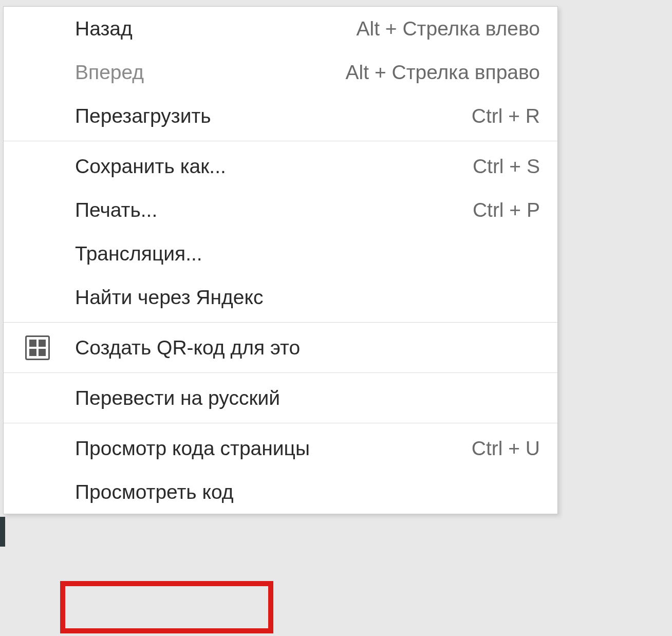 The height and width of the screenshot is (636, 672). I want to click on menu-item-label: Сохранить как..., so click(274, 166).